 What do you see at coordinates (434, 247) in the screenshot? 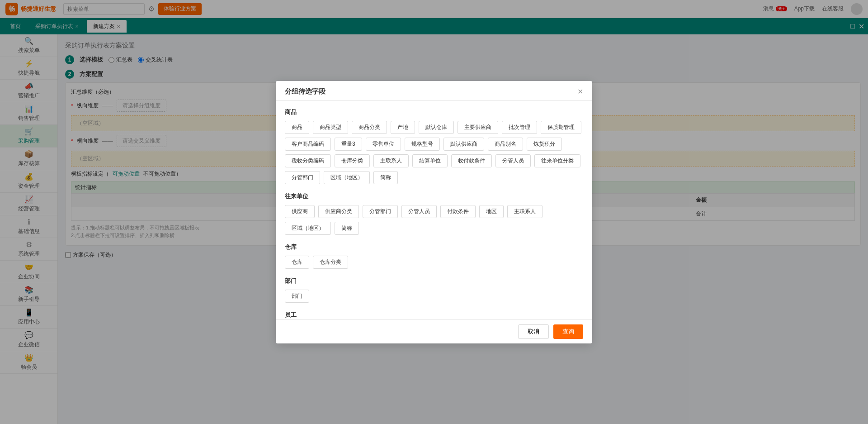
I see `field-group-warehouse-title: 仓库` at bounding box center [434, 247].